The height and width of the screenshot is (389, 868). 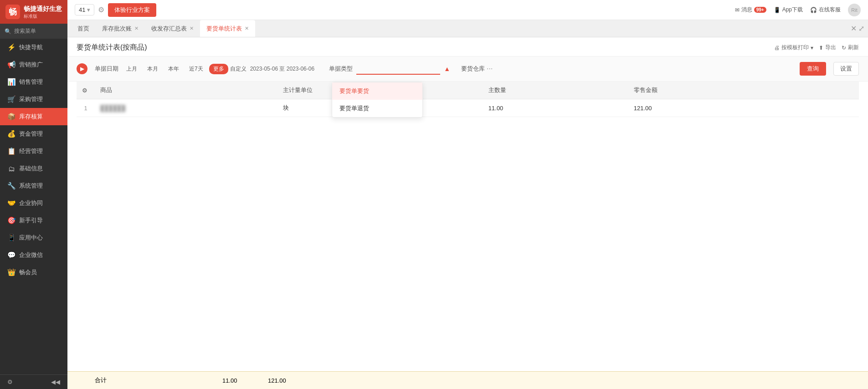 I want to click on tab-order-stat: 要货单统计表 ✕, so click(x=228, y=28).